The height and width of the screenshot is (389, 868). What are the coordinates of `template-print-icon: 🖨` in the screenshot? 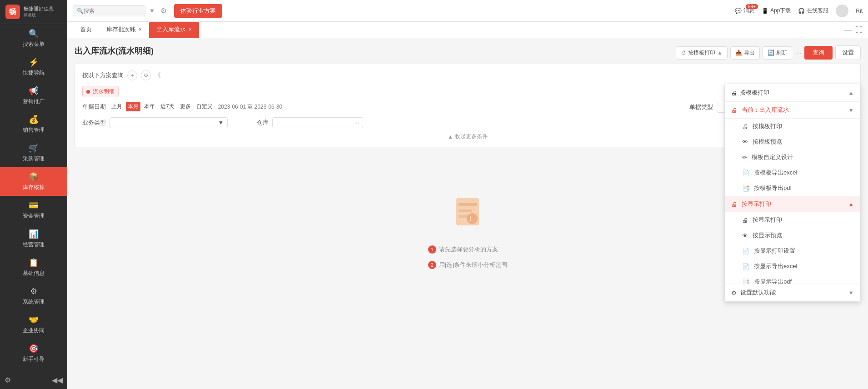 It's located at (745, 126).